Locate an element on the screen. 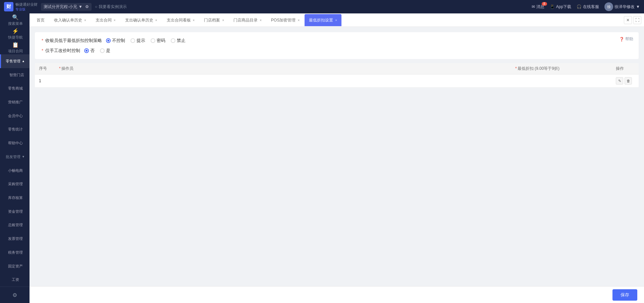  topbar: 财 畅捷通好业财 专业版 测试分开完程-小兄 ▼ ⚙ ○ 我要看实例演示 ✉ 消… is located at coordinates (322, 7).